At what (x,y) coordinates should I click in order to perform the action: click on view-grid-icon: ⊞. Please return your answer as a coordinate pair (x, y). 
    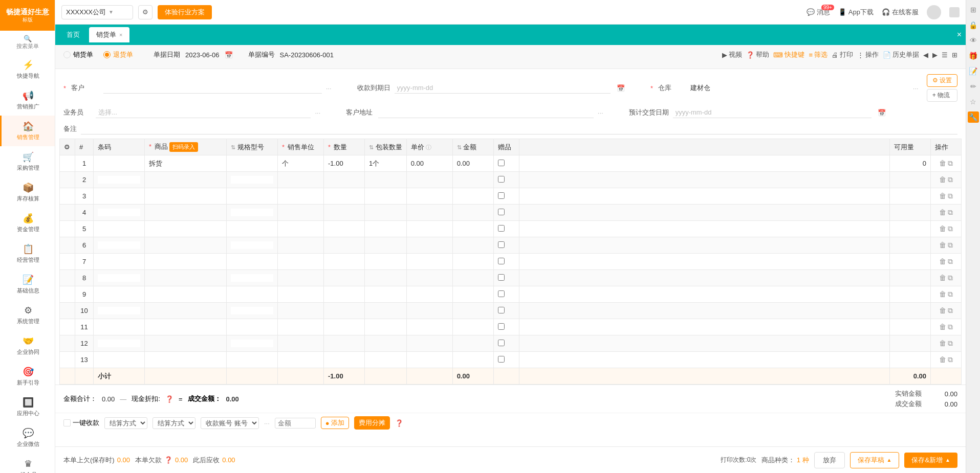
    Looking at the image, I should click on (955, 55).